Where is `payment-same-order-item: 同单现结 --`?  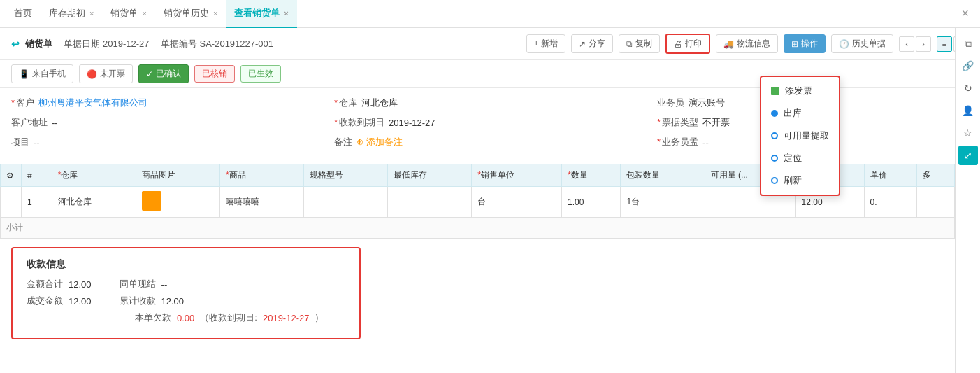
payment-same-order-item: 同单现结 -- is located at coordinates (144, 284).